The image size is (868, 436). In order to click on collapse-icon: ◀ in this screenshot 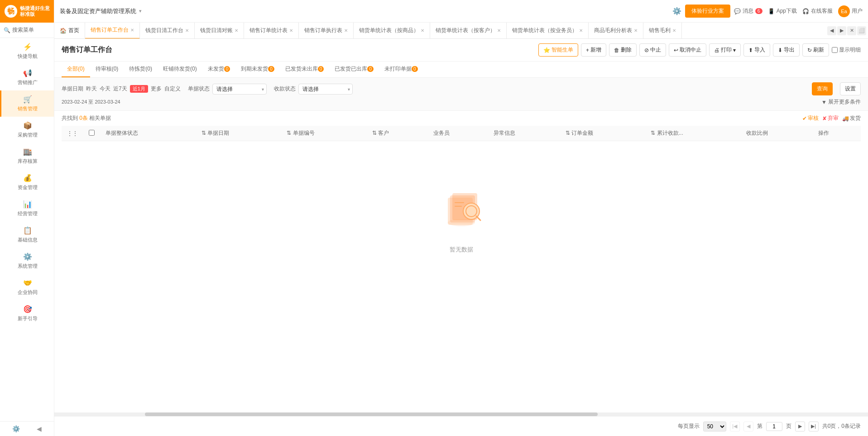, I will do `click(39, 429)`.